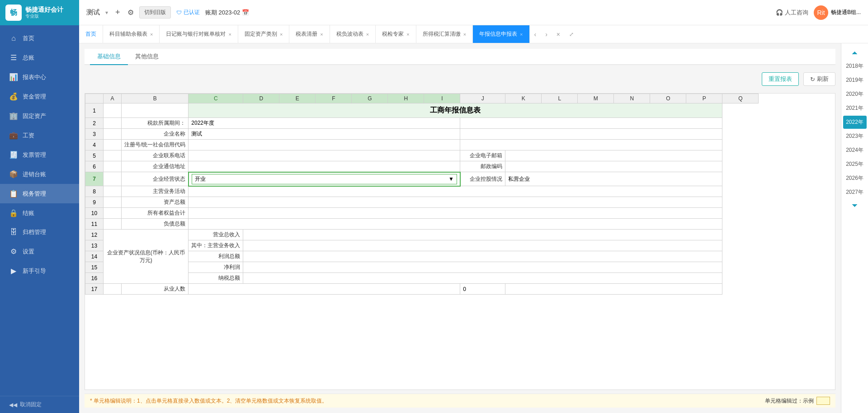  Describe the element at coordinates (40, 174) in the screenshot. I see `sidebar-item-inventory: 📦 进销台账` at that location.